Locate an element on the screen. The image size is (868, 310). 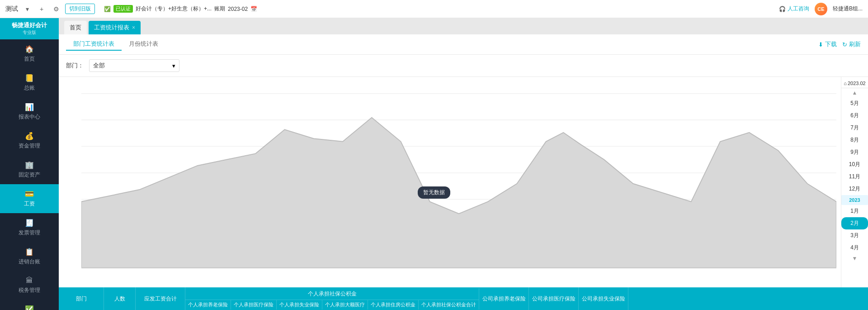
sidebar-label-home: 首页 is located at coordinates (29, 59).